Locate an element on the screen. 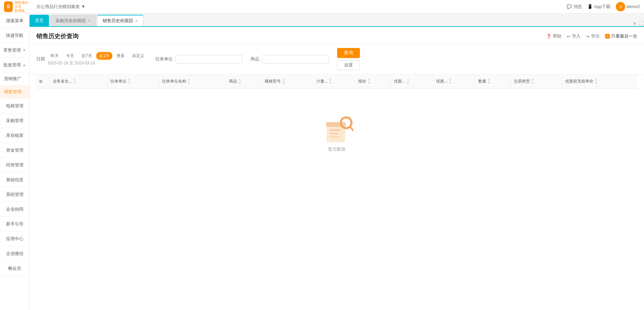 The image size is (644, 310). date-btn-today: 今天 is located at coordinates (70, 56).